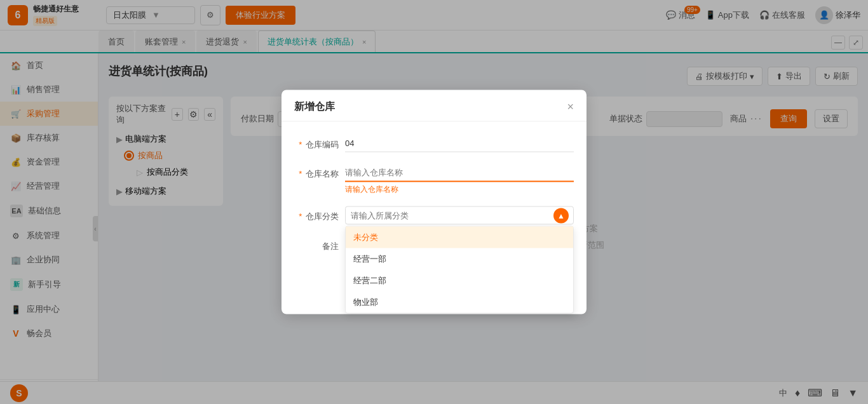 This screenshot has width=868, height=404. What do you see at coordinates (459, 189) in the screenshot?
I see `name-error-msg: 请输入仓库名称` at bounding box center [459, 189].